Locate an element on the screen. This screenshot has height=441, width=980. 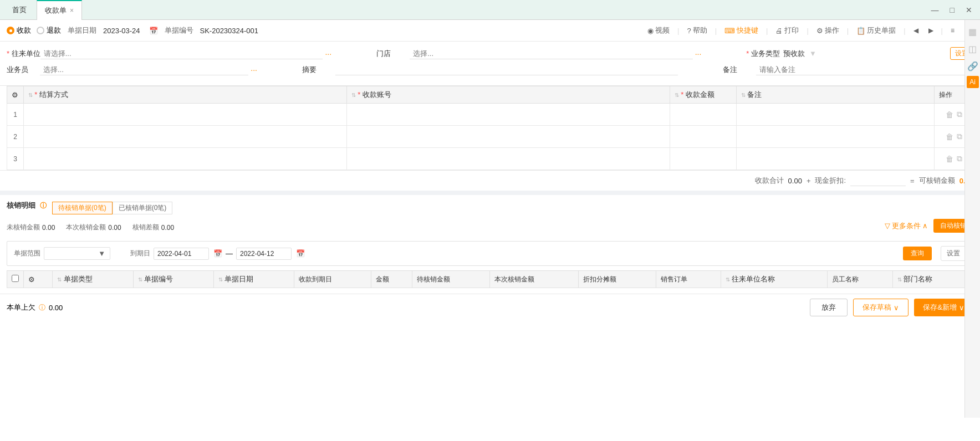
sort-icon: ⇅ is located at coordinates (30, 95).